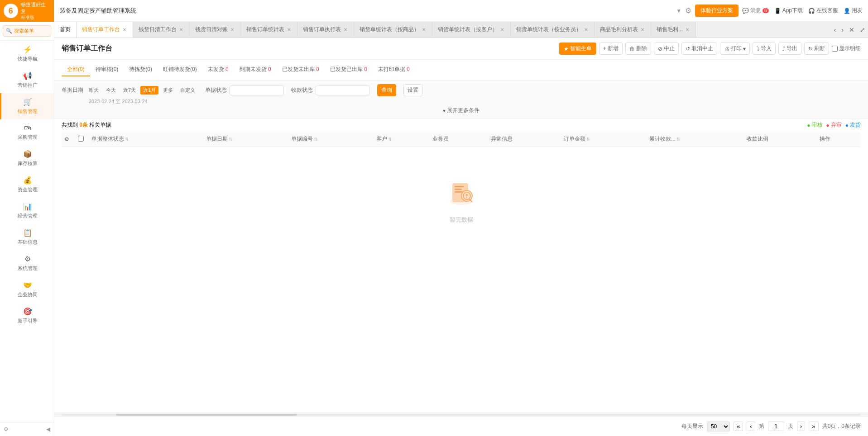 This screenshot has height=436, width=868. What do you see at coordinates (817, 49) in the screenshot?
I see `refresh-button: ↻ 刷新` at bounding box center [817, 49].